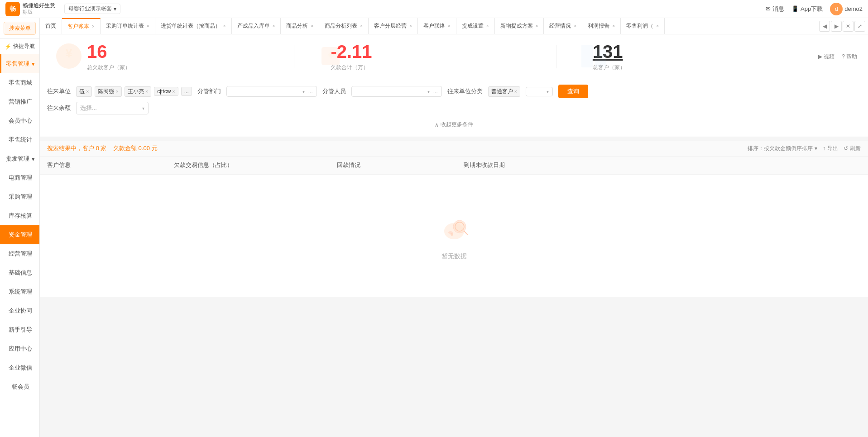 The height and width of the screenshot is (437, 868). I want to click on tab-product-analysis-list: 商品分析列表 ×, so click(344, 26).